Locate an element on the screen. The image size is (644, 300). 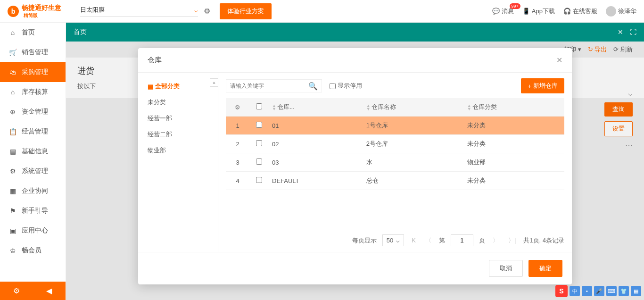
checkbox is located at coordinates (333, 86).